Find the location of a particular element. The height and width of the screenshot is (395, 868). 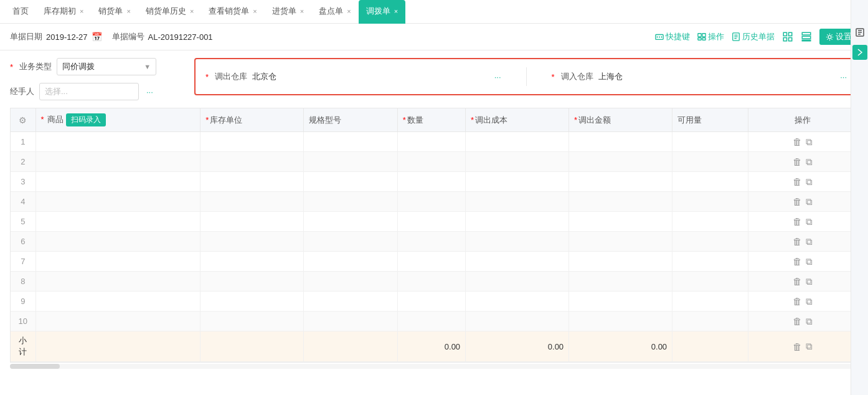

tab-close-transfer-order: × is located at coordinates (396, 11).